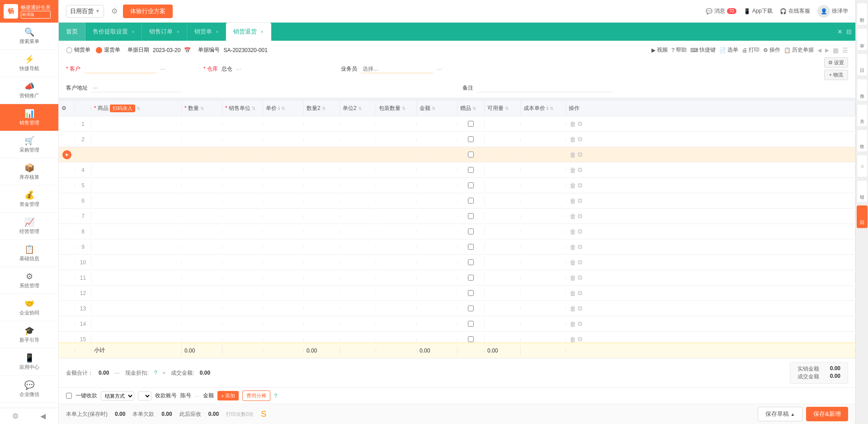  Describe the element at coordinates (503, 262) in the screenshot. I see `row10-available` at that location.